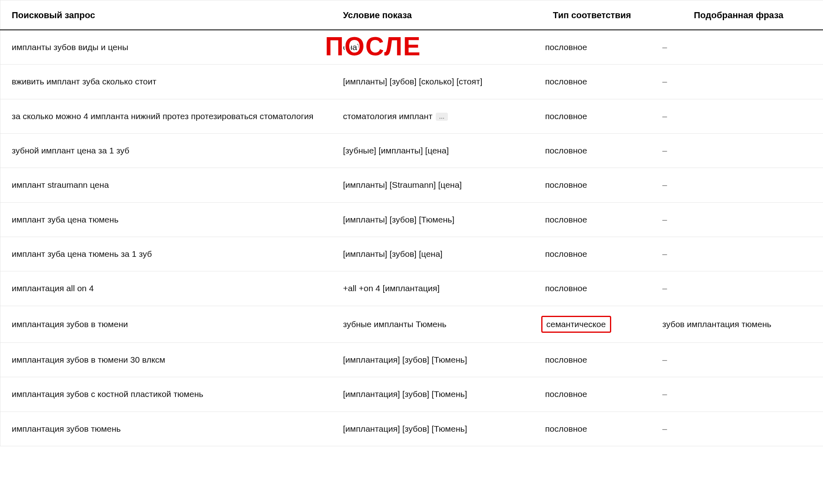 The height and width of the screenshot is (504, 823). Describe the element at coordinates (166, 360) in the screenshot. I see `cell-query: имплантация зубов в тюмени 30 влксм` at that location.